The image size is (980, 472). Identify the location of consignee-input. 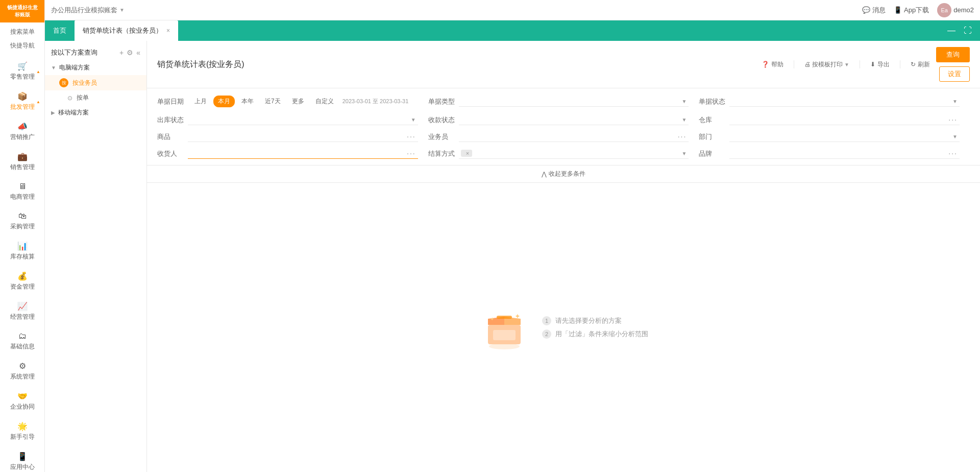
(298, 153).